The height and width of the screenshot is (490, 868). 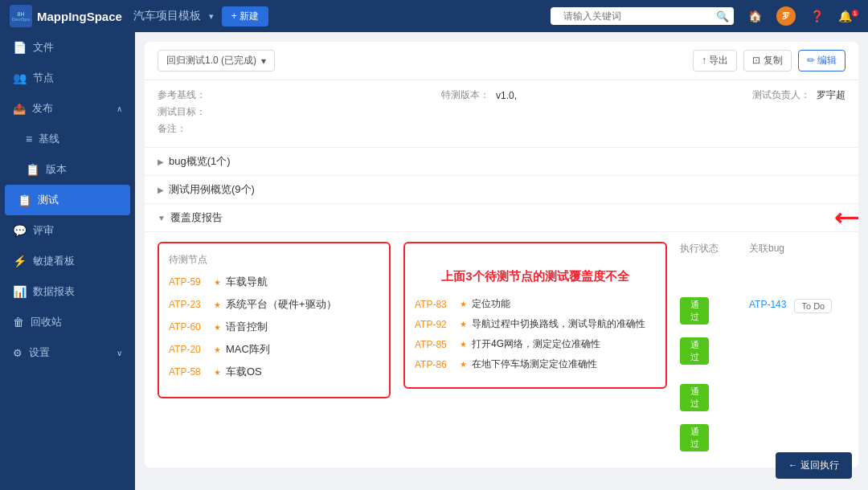 I want to click on owner-value: 罗宇超, so click(x=831, y=95).